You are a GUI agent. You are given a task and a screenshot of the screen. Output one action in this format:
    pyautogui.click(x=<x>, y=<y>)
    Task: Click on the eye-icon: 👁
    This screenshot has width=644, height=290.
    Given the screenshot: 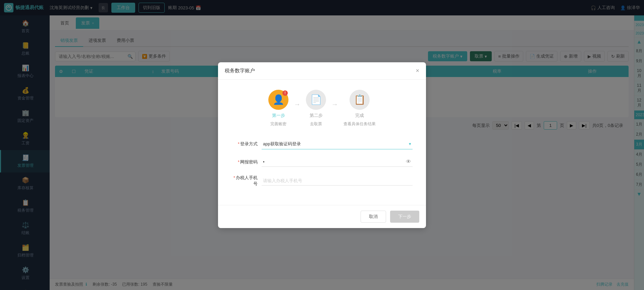 What is the action you would take?
    pyautogui.click(x=409, y=162)
    